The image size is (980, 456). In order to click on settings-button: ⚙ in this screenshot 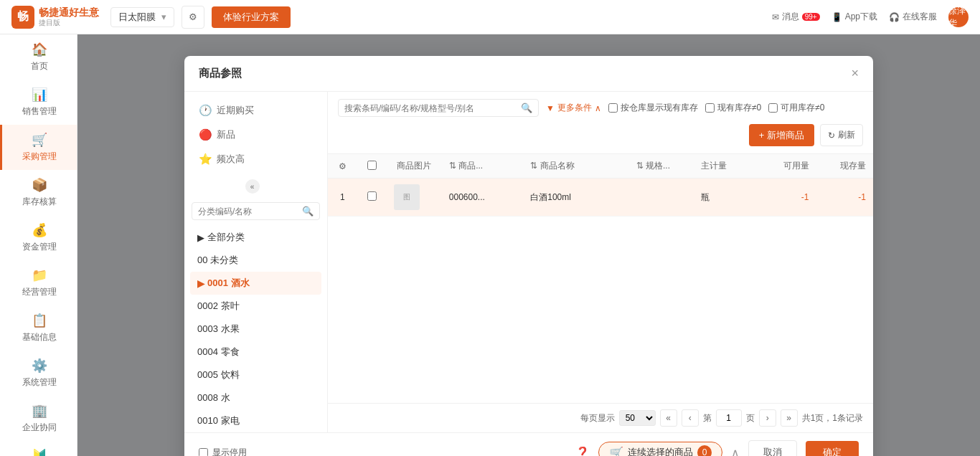, I will do `click(193, 17)`.